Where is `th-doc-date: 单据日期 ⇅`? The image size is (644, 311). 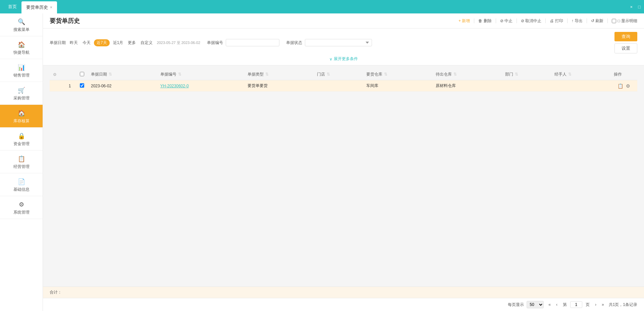 th-doc-date: 单据日期 ⇅ is located at coordinates (122, 75).